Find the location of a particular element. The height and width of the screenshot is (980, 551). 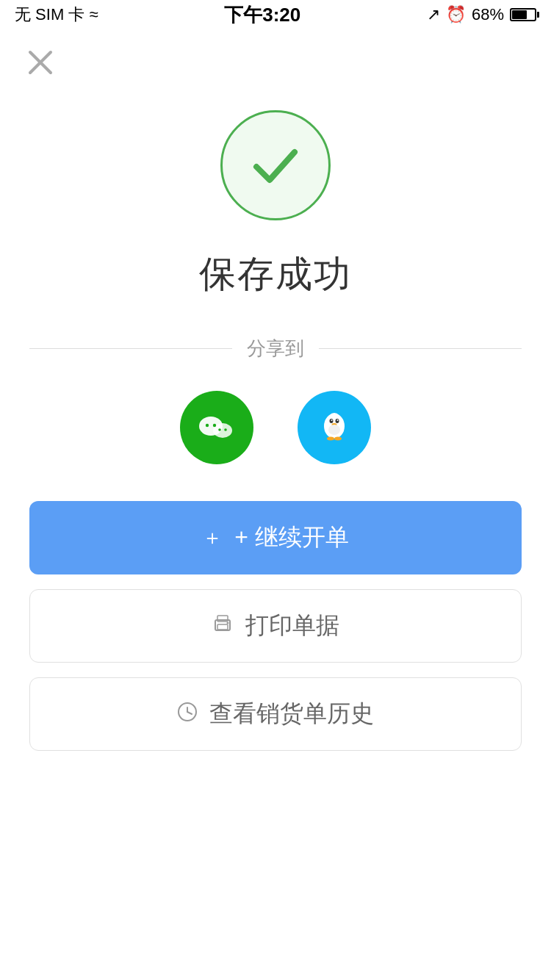

plus-icon: ＋ is located at coordinates (212, 538).